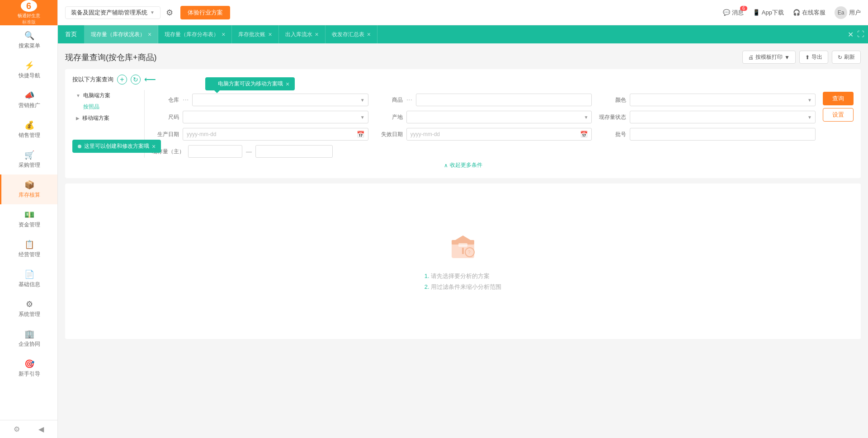  Describe the element at coordinates (814, 57) in the screenshot. I see `export-btn: ⬆ 导出` at that location.